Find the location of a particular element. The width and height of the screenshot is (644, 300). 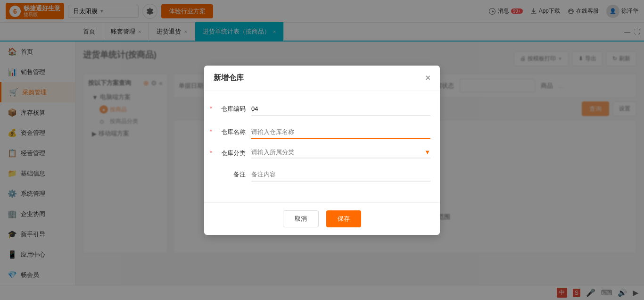

remark-row: 备注 is located at coordinates (322, 175).